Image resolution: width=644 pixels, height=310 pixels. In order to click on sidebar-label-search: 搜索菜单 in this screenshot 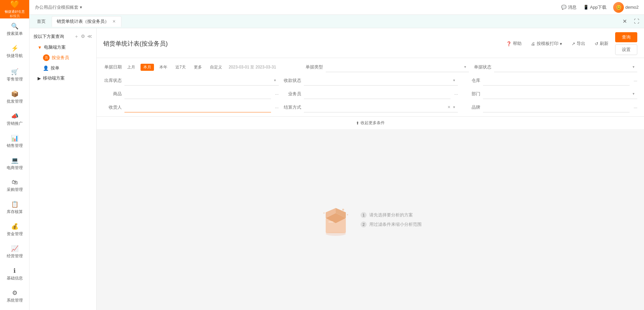, I will do `click(15, 34)`.